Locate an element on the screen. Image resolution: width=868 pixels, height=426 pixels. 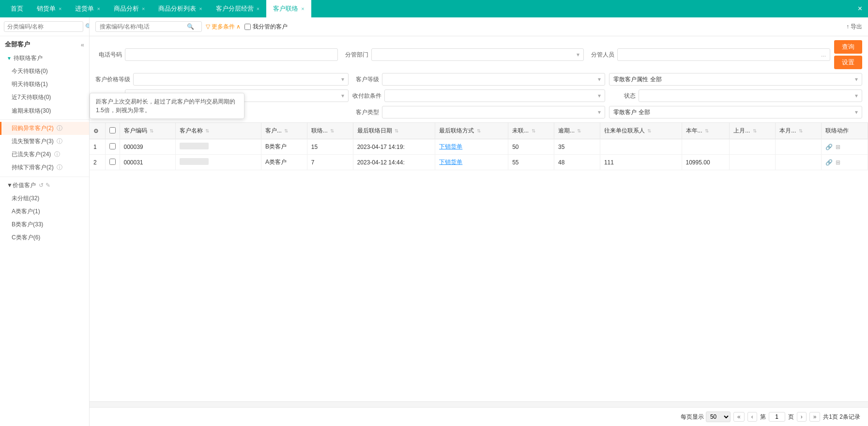
nav-item-purchase: 进货单 × is located at coordinates (87, 9).